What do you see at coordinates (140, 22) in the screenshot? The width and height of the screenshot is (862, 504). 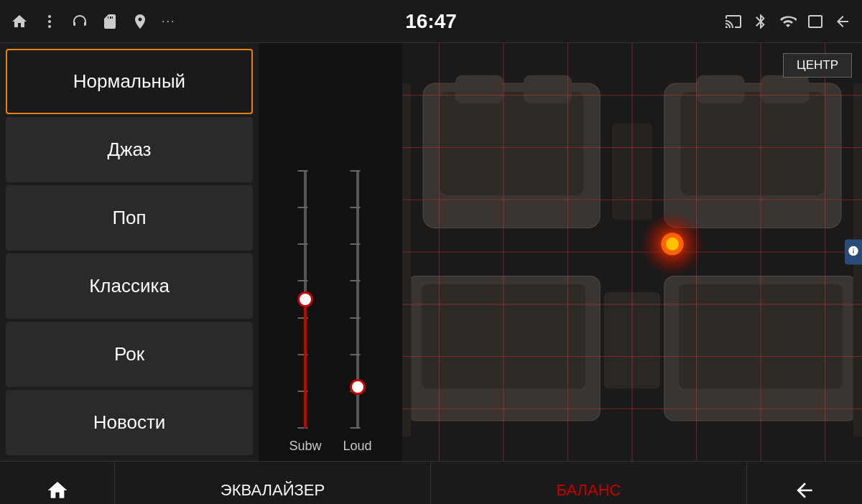 I see `location-icon` at bounding box center [140, 22].